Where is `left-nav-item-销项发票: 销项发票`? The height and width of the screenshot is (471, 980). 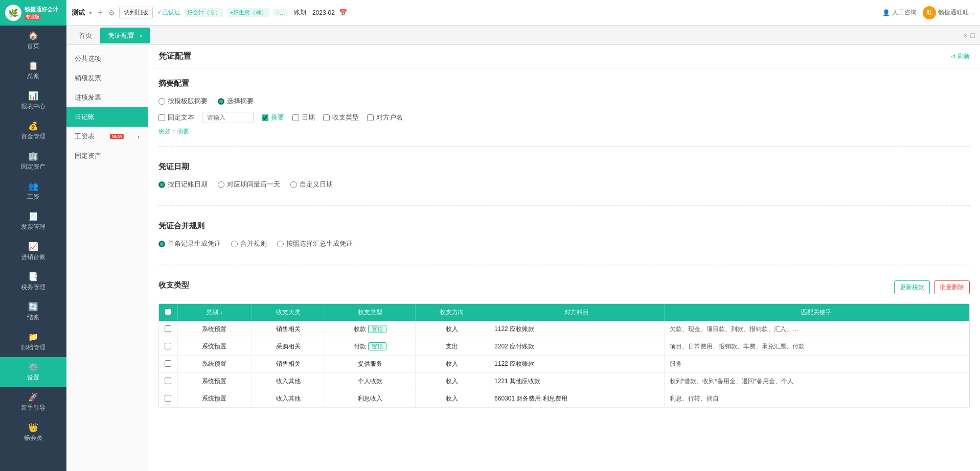
left-nav-item-销项发票: 销项发票 is located at coordinates (107, 78).